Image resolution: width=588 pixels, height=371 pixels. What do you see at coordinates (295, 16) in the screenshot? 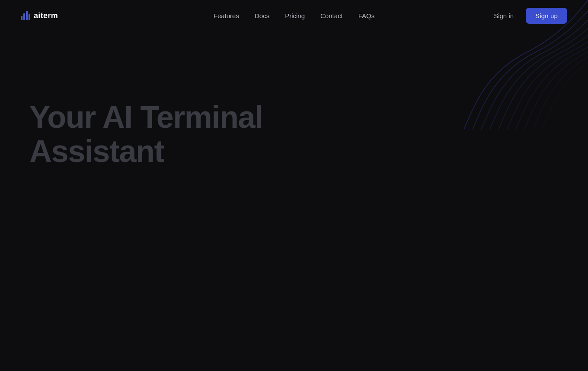
I see `nav-link-pricing: Pricing` at bounding box center [295, 16].